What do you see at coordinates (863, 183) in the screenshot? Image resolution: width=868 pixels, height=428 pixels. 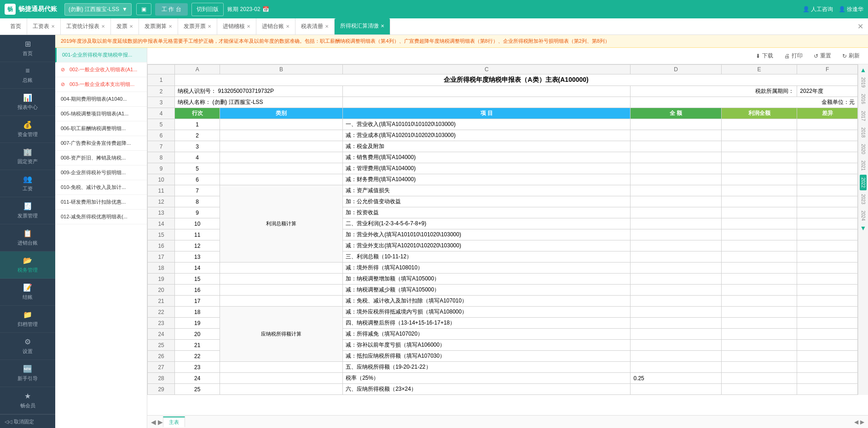 I see `year-2022: 2022` at bounding box center [863, 183].